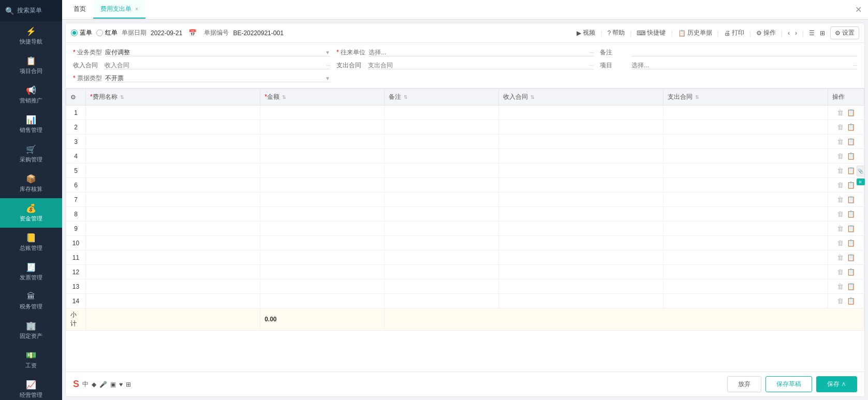 Image resolution: width=868 pixels, height=400 pixels. I want to click on row-delete-12: 🗑, so click(841, 272).